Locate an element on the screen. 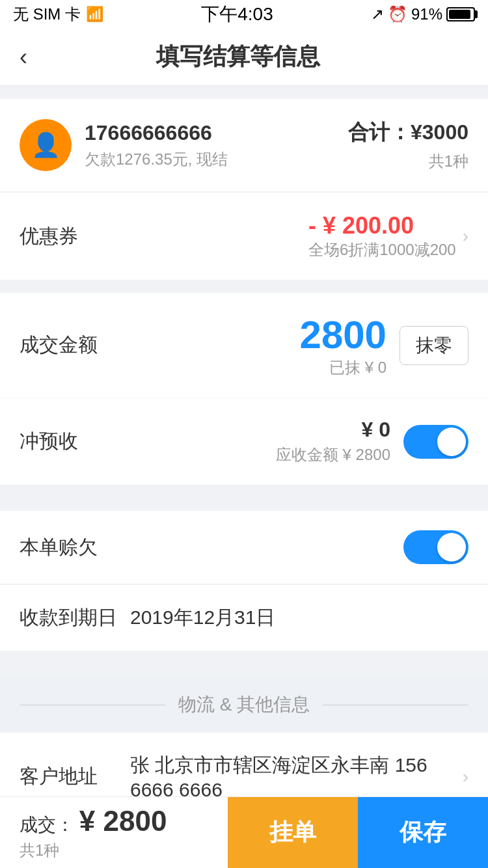 Image resolution: width=488 pixels, height=868 pixels. logistics-line-right is located at coordinates (396, 705).